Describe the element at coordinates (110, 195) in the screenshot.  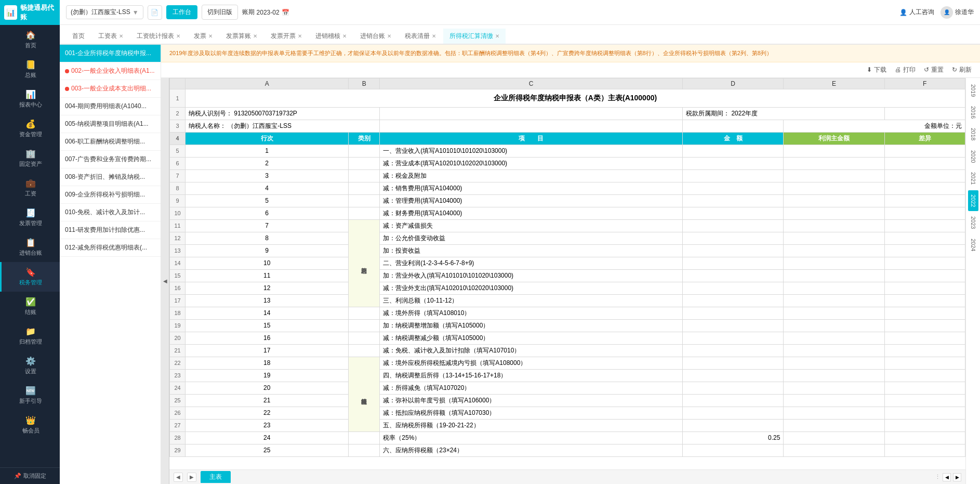
I see `left-panel-item-009: 009-企业所得税补亏损明细...` at that location.